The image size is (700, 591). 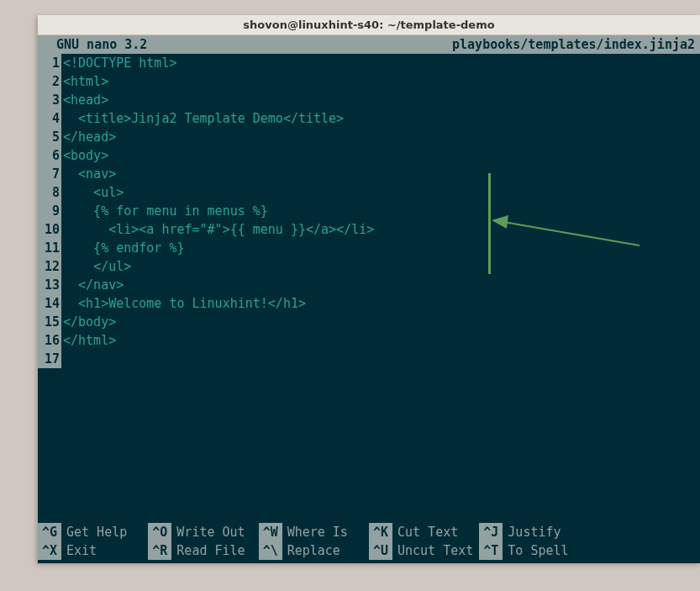 What do you see at coordinates (50, 532) in the screenshot?
I see `shortcut-key: ^G` at bounding box center [50, 532].